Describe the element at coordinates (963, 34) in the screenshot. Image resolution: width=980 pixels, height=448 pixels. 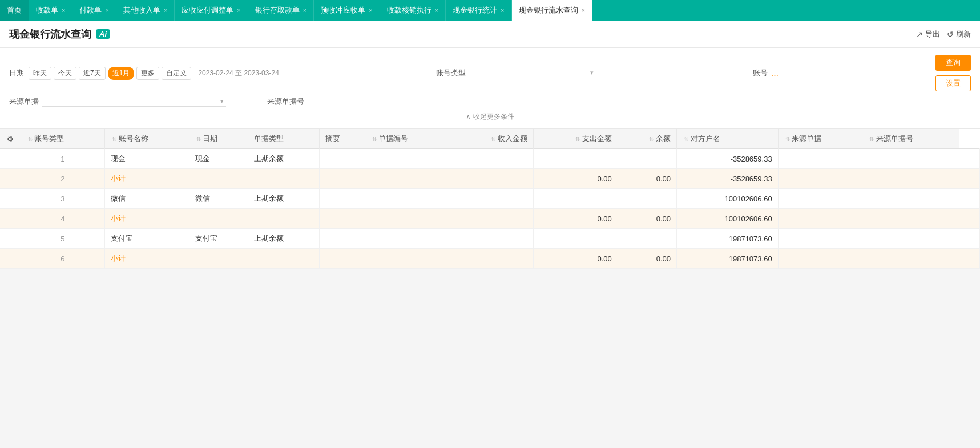
I see `refresh-label: 刷新` at that location.